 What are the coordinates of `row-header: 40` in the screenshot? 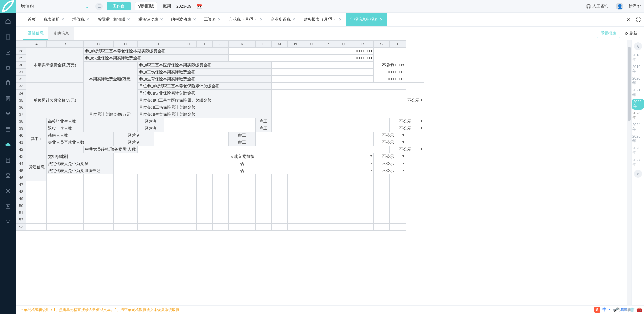 It's located at (21, 135).